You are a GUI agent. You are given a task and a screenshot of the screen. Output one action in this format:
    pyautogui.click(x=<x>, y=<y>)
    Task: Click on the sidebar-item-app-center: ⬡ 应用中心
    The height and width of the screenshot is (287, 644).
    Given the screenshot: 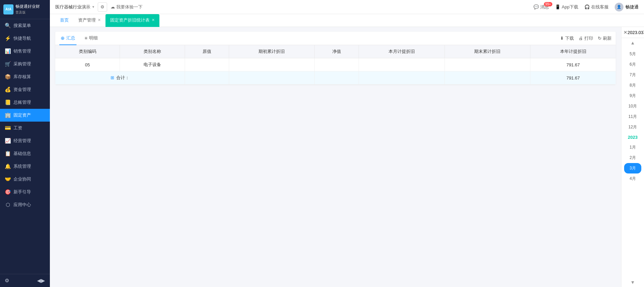 What is the action you would take?
    pyautogui.click(x=25, y=205)
    